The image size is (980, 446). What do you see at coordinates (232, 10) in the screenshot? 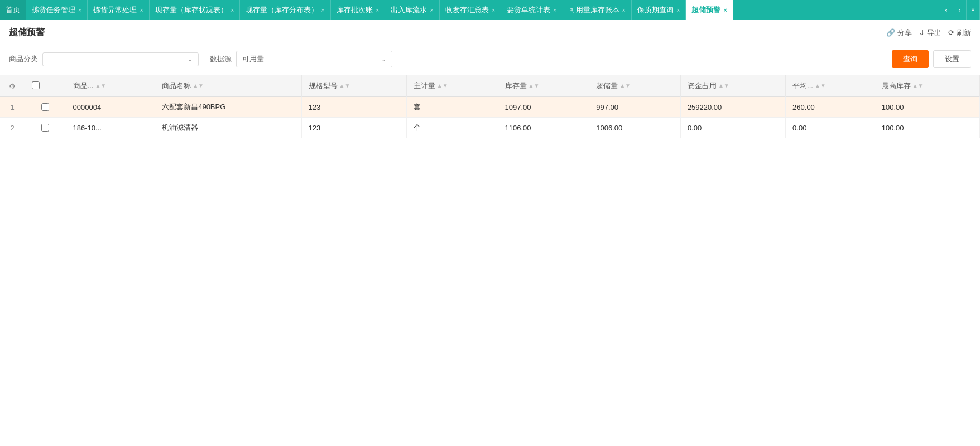
I see `nav-close-stock-status: ×` at bounding box center [232, 10].